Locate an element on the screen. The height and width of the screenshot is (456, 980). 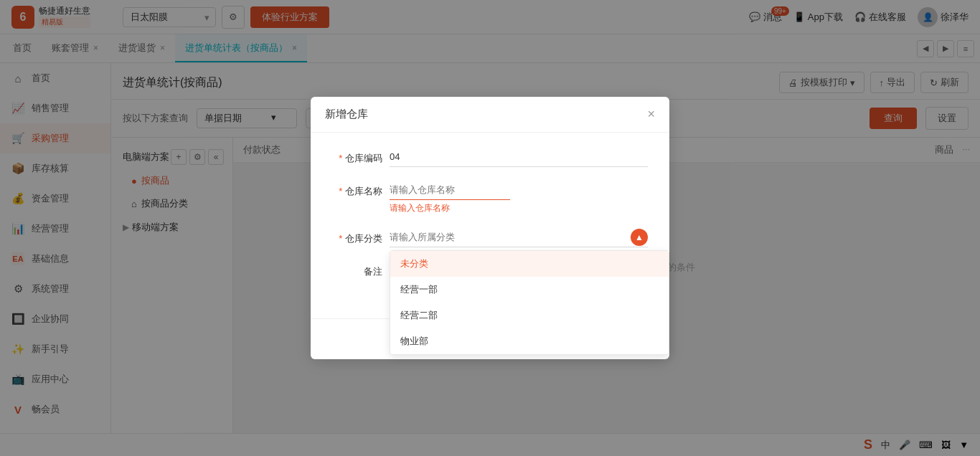
category-input is located at coordinates (519, 237).